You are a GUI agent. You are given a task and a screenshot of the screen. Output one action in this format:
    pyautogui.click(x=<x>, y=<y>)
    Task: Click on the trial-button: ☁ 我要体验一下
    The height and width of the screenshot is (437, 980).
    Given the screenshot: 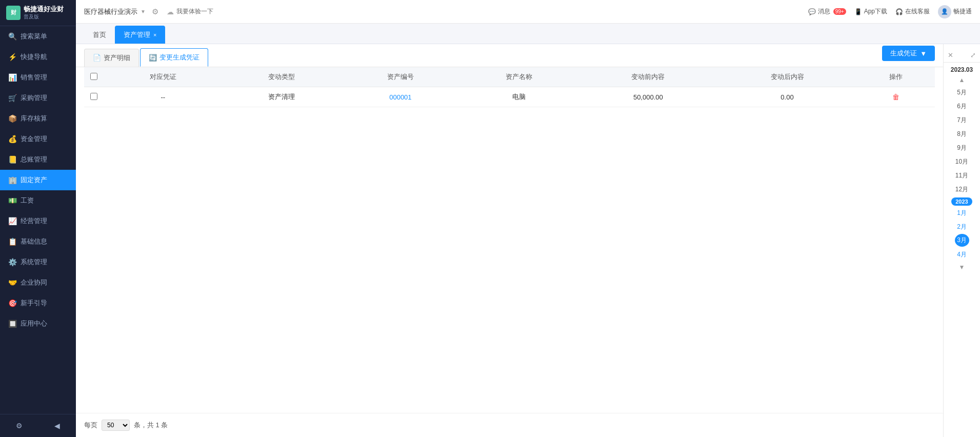 What is the action you would take?
    pyautogui.click(x=190, y=11)
    